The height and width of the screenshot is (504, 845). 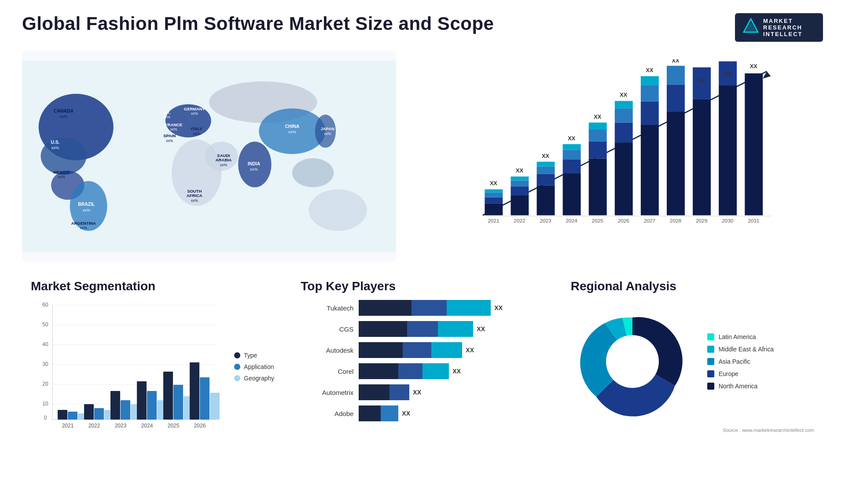 What do you see at coordinates (711, 337) in the screenshot?
I see `legend-color-latin-america` at bounding box center [711, 337].